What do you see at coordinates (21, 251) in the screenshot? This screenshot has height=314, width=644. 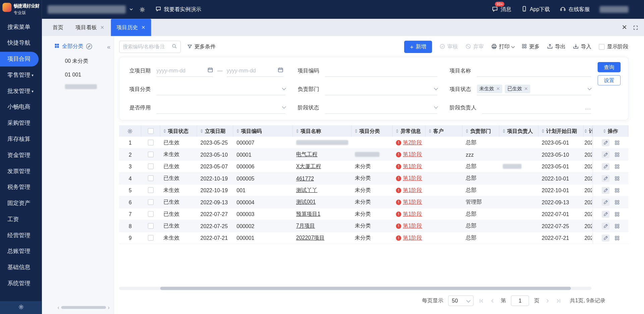 I see `sidebar-item: 总账管理` at bounding box center [21, 251].